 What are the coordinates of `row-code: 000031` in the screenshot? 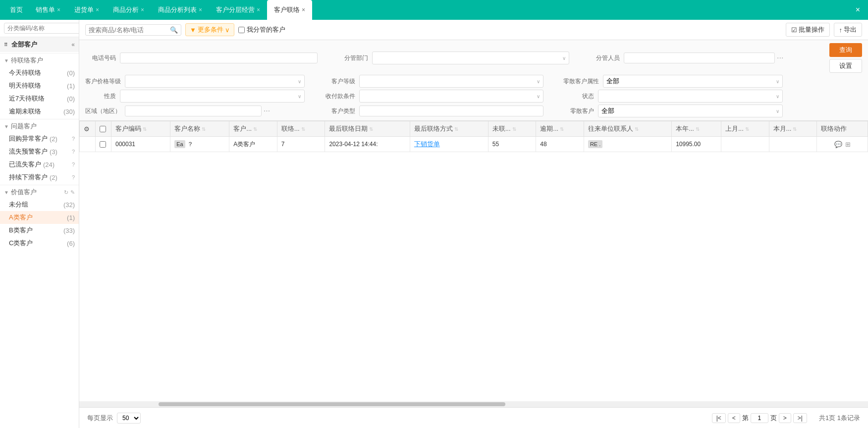 It's located at (141, 145).